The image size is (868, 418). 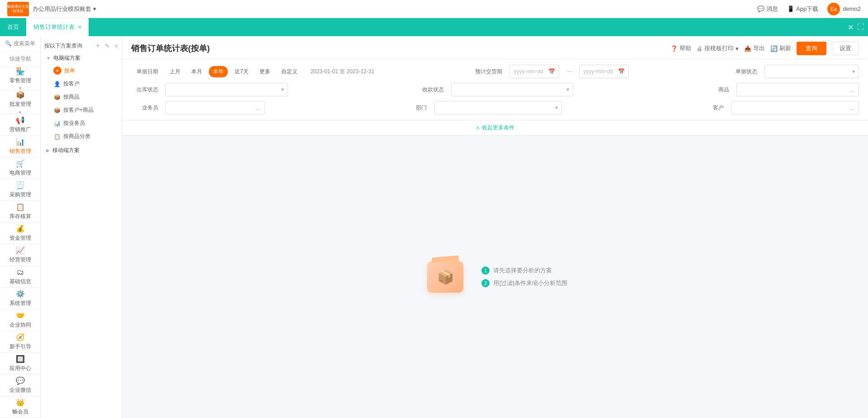 What do you see at coordinates (81, 97) in the screenshot?
I see `scheme-item-by-product: 📦 按商品` at bounding box center [81, 97].